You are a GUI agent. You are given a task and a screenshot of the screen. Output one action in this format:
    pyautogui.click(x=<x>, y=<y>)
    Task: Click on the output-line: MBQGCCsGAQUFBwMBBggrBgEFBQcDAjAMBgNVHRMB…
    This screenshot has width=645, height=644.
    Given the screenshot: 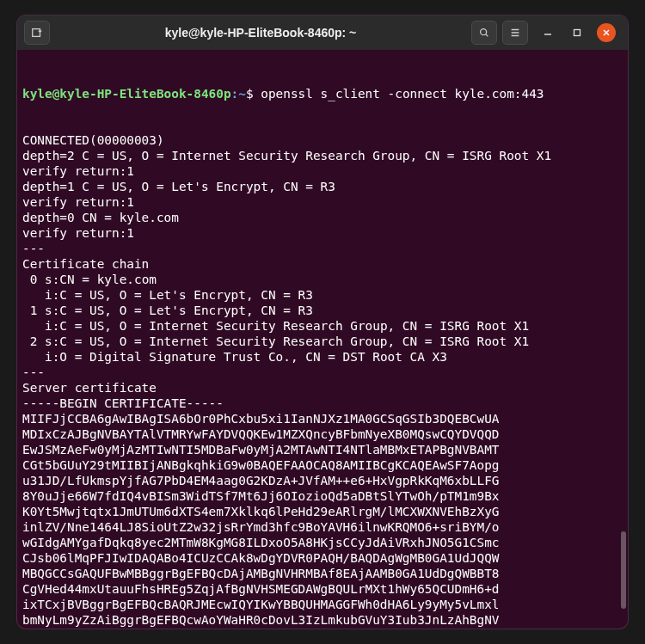 What is the action you would take?
    pyautogui.click(x=322, y=573)
    